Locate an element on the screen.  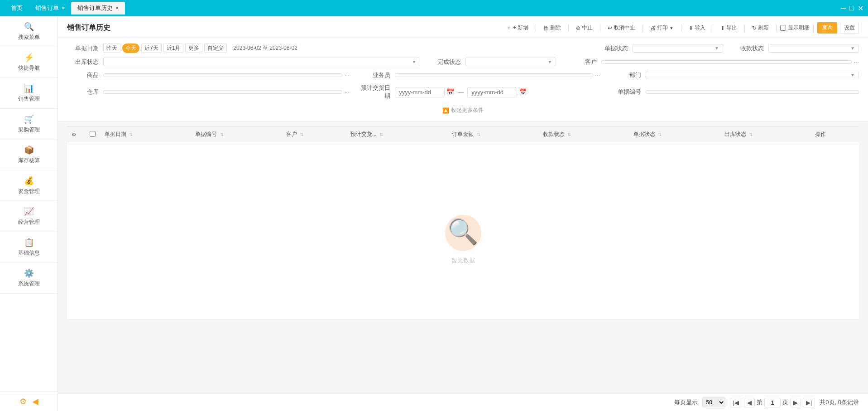
receipt-status-select: ▼ is located at coordinates (814, 48).